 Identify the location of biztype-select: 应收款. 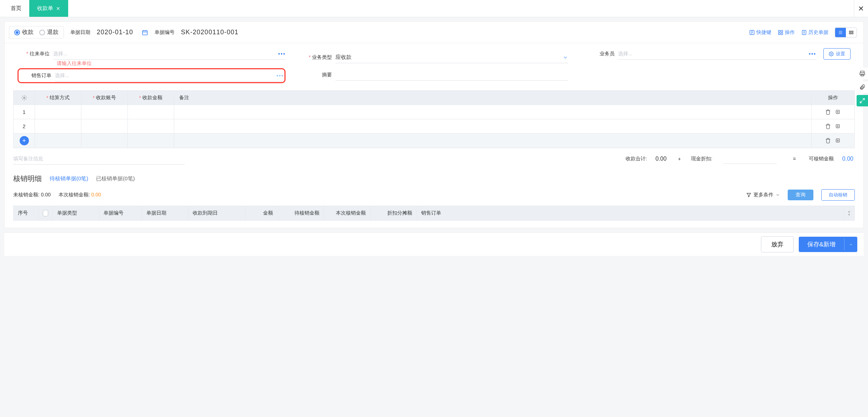
(452, 57).